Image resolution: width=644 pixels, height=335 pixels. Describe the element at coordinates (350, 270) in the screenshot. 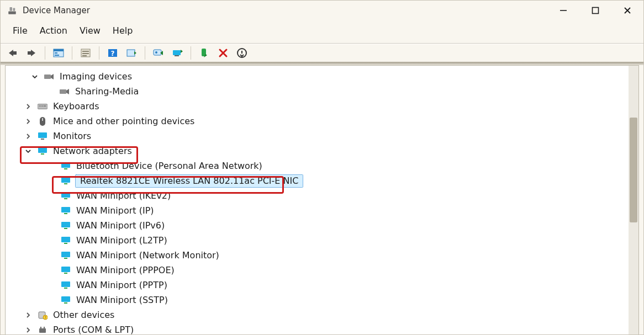

I see `tree-item-wan-pppoe: WAN Miniport (PPPOE)` at that location.